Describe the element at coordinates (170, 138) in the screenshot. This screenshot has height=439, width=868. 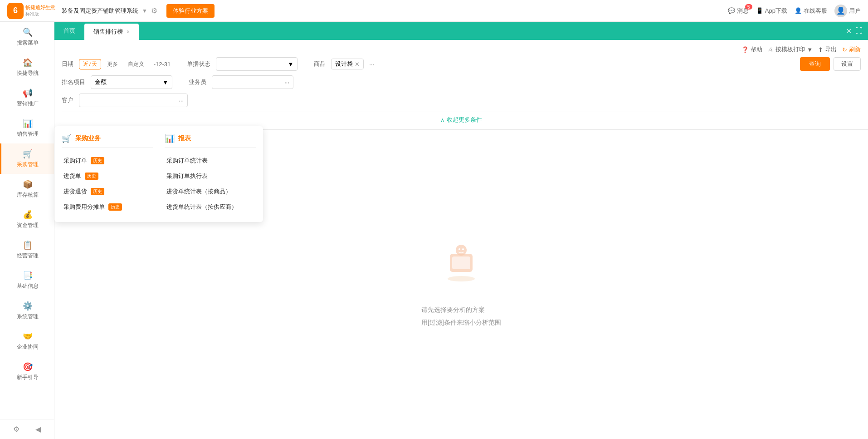
I see `report-title-icon: 📊` at that location.